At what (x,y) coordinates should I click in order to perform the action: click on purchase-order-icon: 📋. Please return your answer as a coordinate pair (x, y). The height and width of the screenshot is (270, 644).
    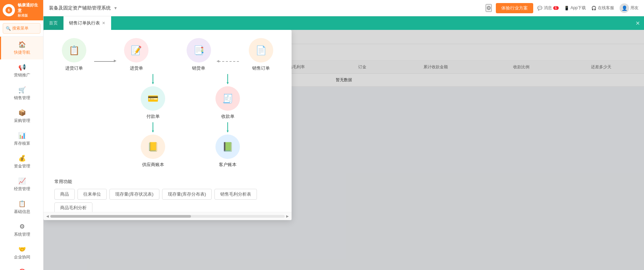
    Looking at the image, I should click on (74, 50).